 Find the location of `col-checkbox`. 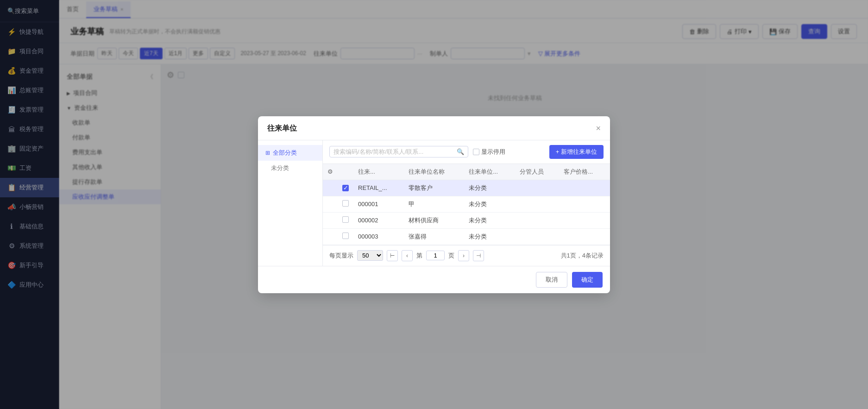

col-checkbox is located at coordinates (346, 172).